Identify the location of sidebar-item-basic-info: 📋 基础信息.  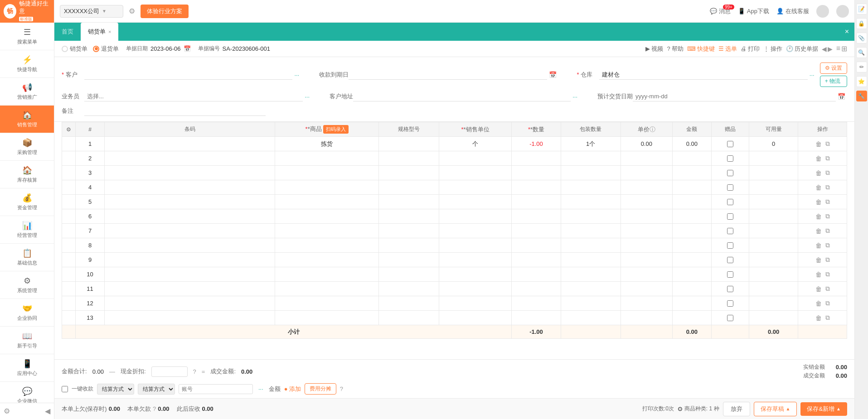
(27, 257).